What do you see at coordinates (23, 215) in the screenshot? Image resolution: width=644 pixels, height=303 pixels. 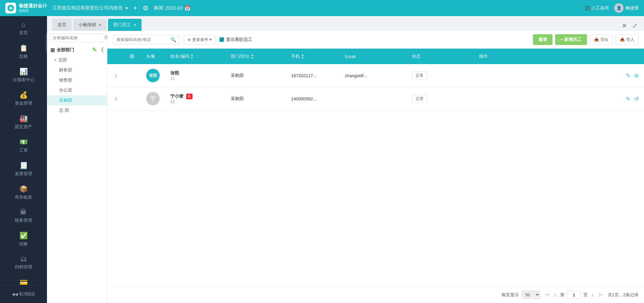 I see `sidebar-item-tax: 🏛 税务管理` at bounding box center [23, 215].